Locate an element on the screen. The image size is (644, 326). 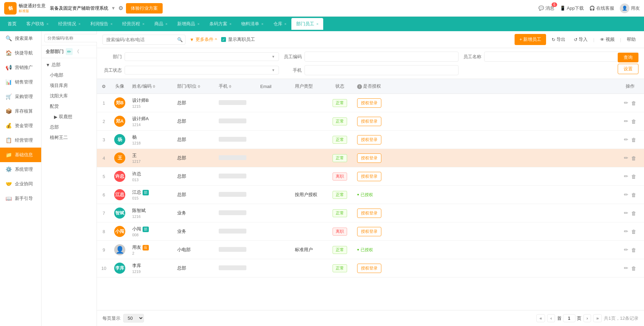
tab-profit: 利润报告 × is located at coordinates (101, 24).